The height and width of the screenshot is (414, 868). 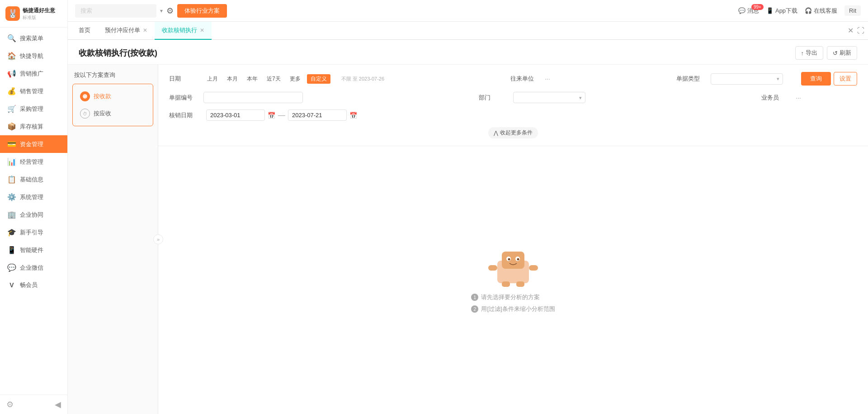 I want to click on dept-filter: 部门, so click(x=532, y=98).